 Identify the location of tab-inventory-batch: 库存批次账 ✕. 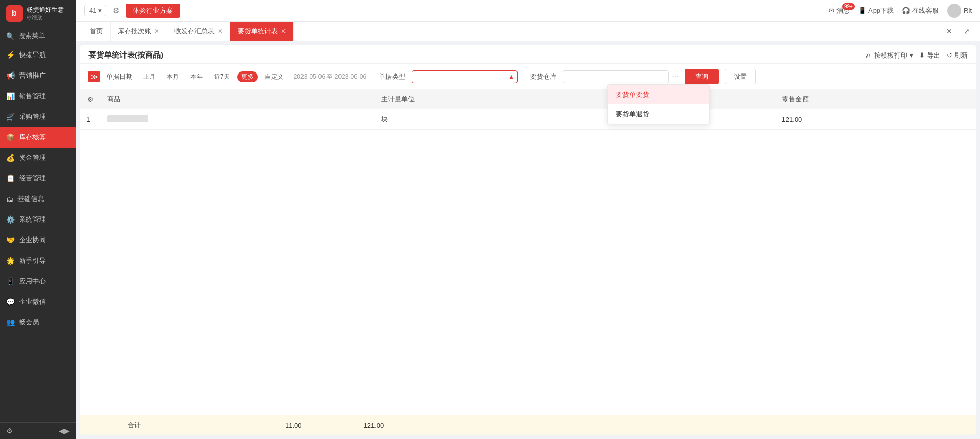
(139, 31).